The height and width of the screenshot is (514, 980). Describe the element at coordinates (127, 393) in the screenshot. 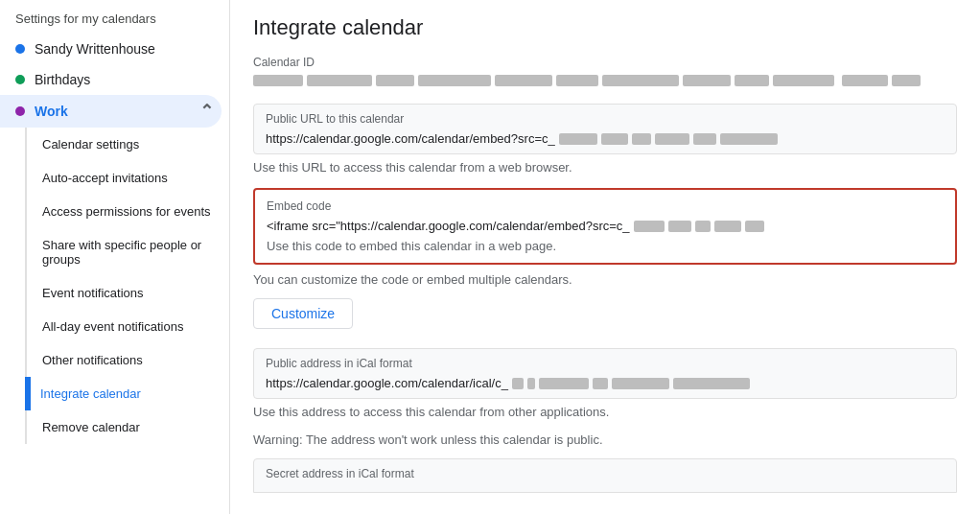

I see `sidebar-item-integrate: Integrate calendar` at that location.